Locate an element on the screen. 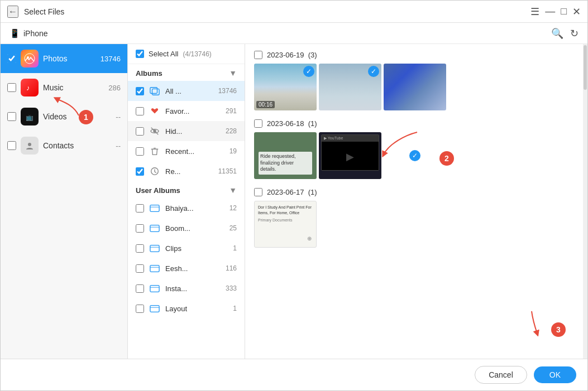 The height and width of the screenshot is (391, 588). photos-checkbox is located at coordinates (12, 59).